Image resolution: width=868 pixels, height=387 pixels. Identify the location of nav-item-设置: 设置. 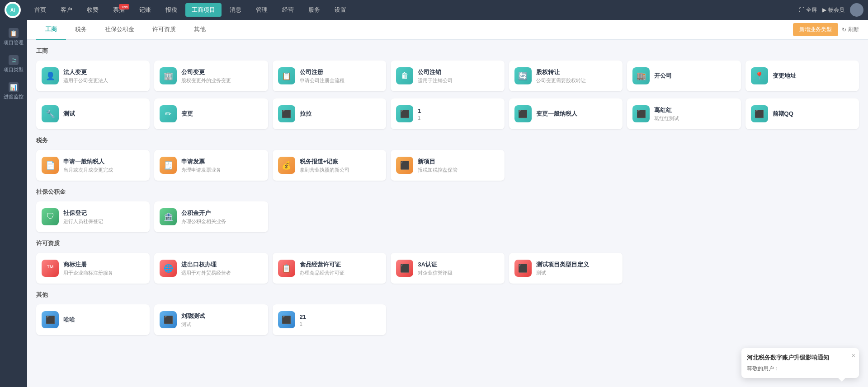
(340, 10).